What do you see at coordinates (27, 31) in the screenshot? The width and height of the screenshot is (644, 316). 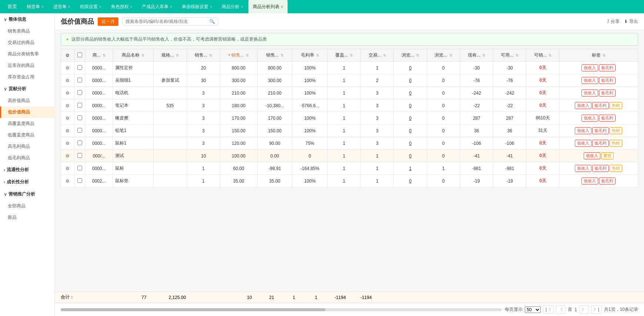 I see `sidebar-item-sales-products: 销售类商品` at bounding box center [27, 31].